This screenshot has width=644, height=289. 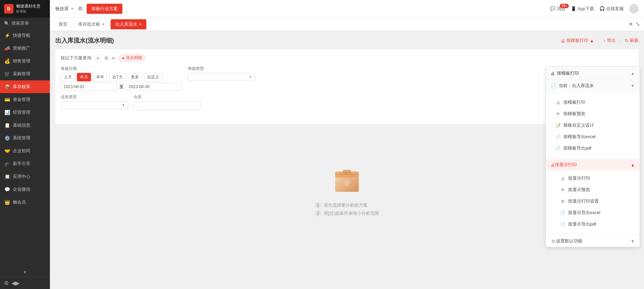 What do you see at coordinates (6, 283) in the screenshot?
I see `settings-icon: ⚙` at bounding box center [6, 283].